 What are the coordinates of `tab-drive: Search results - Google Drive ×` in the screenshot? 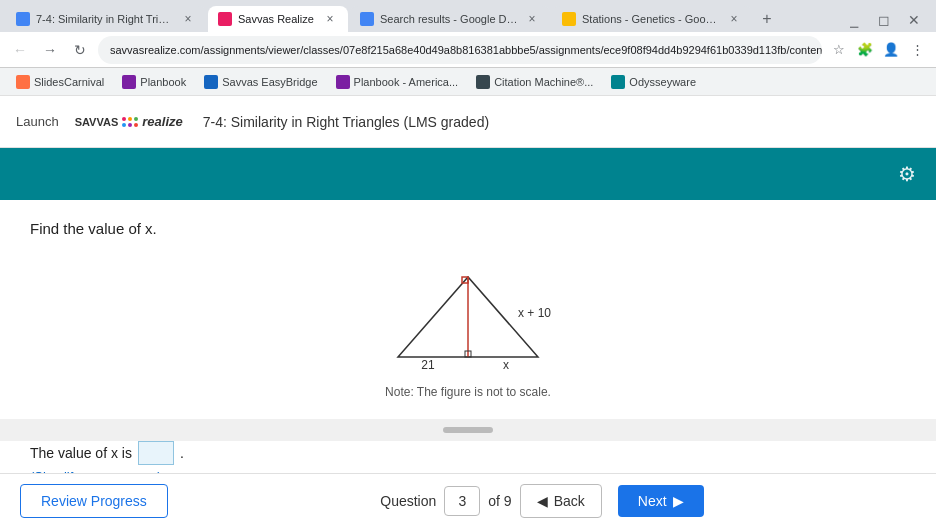 It's located at (450, 19).